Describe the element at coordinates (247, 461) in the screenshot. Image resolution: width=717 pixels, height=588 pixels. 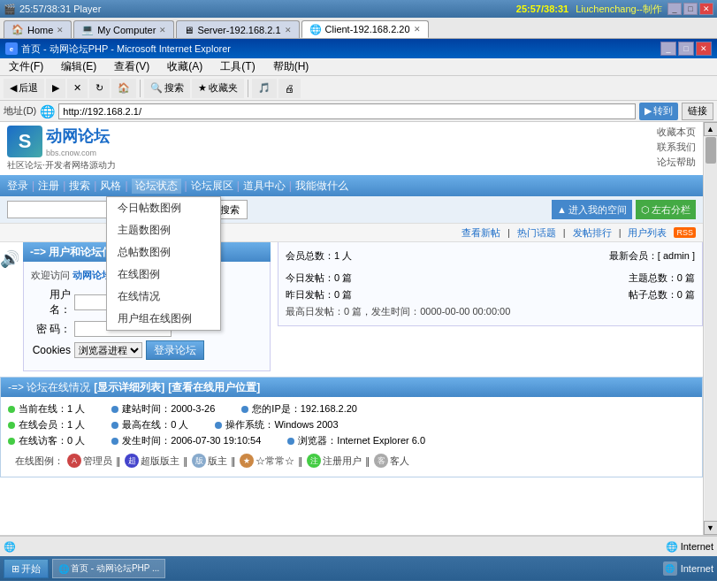
I see `vip-icon: ★` at that location.